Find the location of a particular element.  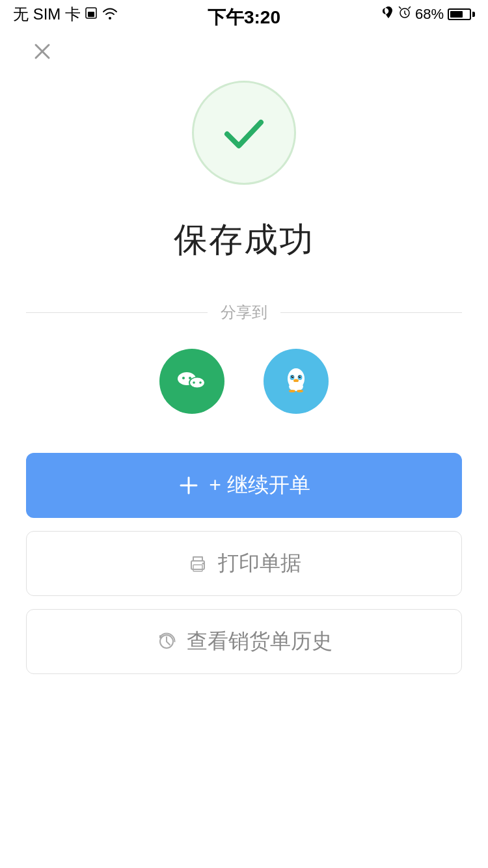

wifi-icon is located at coordinates (110, 14).